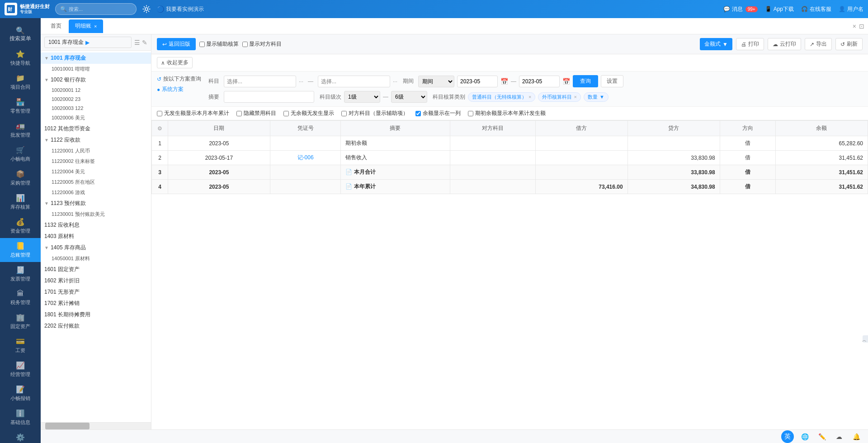 This screenshot has height=443, width=868. I want to click on tree-item-1122: ▼ 1122 应收款, so click(96, 140).